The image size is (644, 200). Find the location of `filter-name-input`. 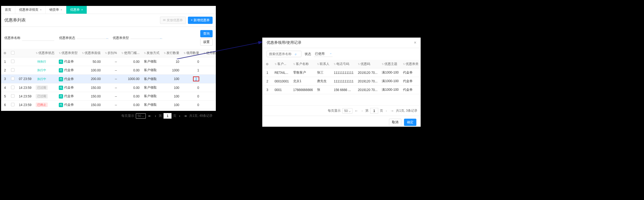

filter-name-input is located at coordinates (38, 38).